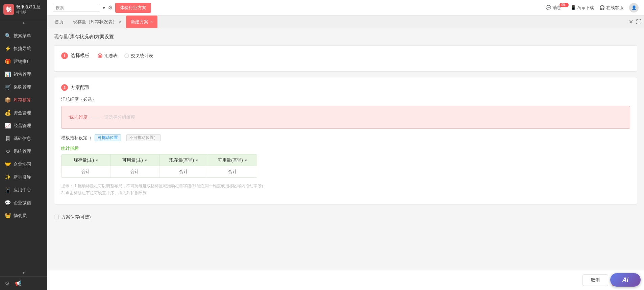 The image size is (644, 290). What do you see at coordinates (135, 160) in the screenshot?
I see `stats-header-cell-1: 可用量(主) ▾` at bounding box center [135, 160].